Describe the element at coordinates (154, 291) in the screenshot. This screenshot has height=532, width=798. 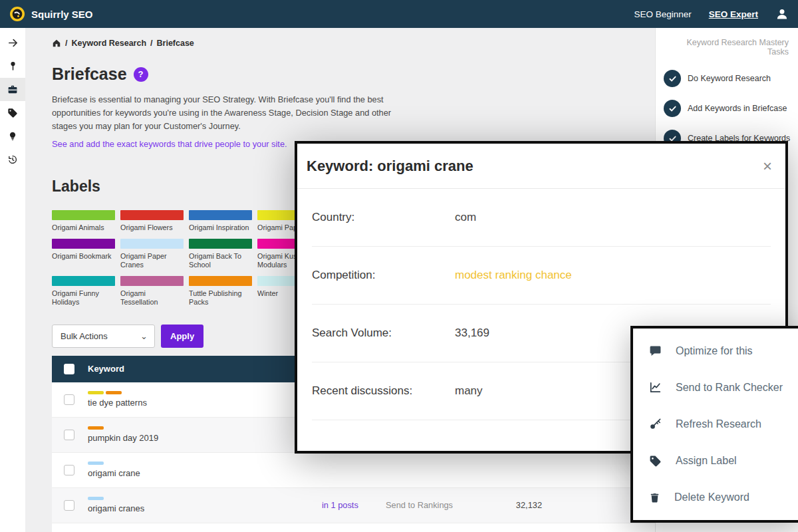
I see `label-chip: Origami Tessellation` at that location.